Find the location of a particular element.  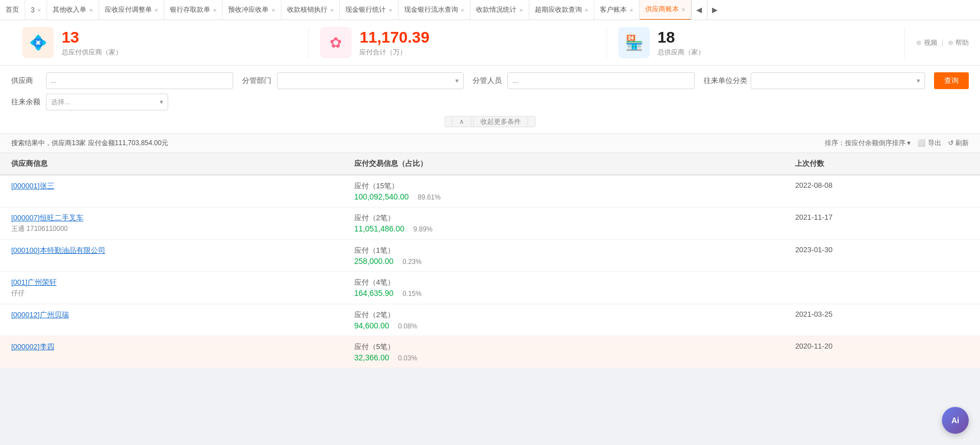

nav-tab-bank-deposit-label: 银行存取款单 is located at coordinates (190, 10).